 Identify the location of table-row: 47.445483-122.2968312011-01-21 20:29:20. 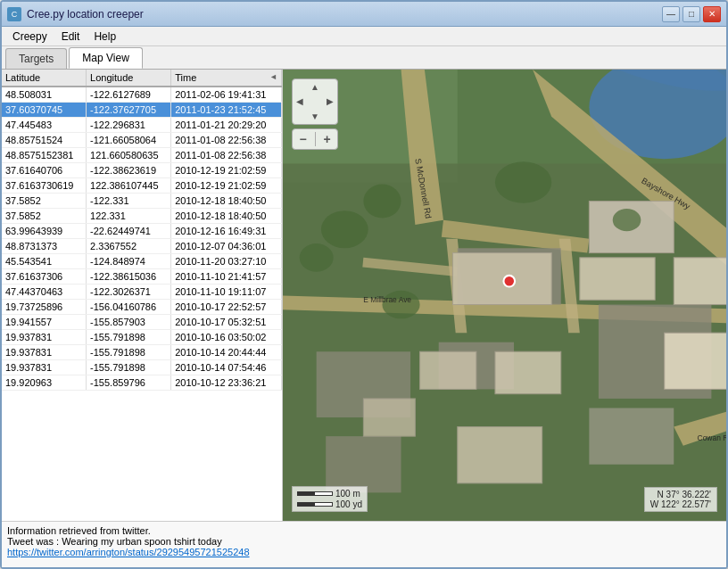
(142, 125).